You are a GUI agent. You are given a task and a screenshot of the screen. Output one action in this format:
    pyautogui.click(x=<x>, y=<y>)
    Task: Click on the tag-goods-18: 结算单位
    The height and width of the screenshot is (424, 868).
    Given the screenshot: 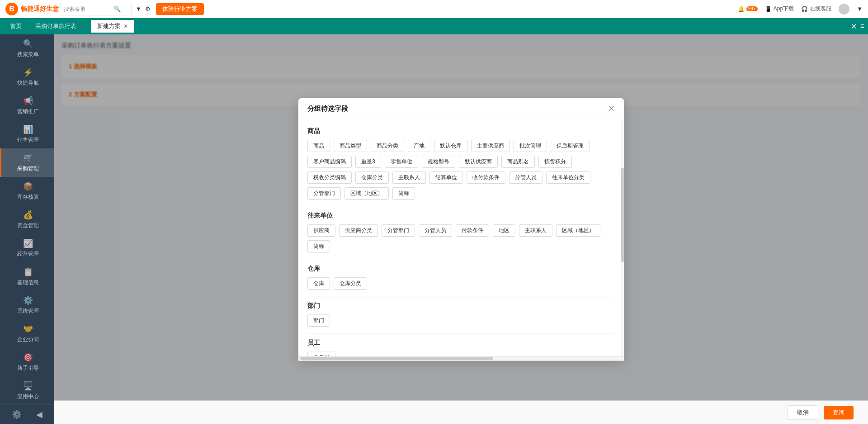 What is the action you would take?
    pyautogui.click(x=446, y=177)
    